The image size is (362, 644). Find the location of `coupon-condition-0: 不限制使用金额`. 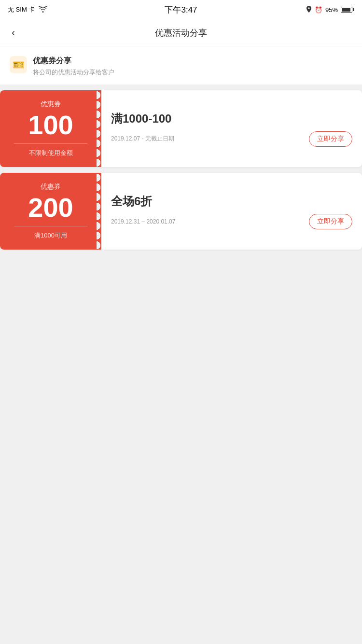

coupon-condition-0: 不限制使用金额 is located at coordinates (51, 153).